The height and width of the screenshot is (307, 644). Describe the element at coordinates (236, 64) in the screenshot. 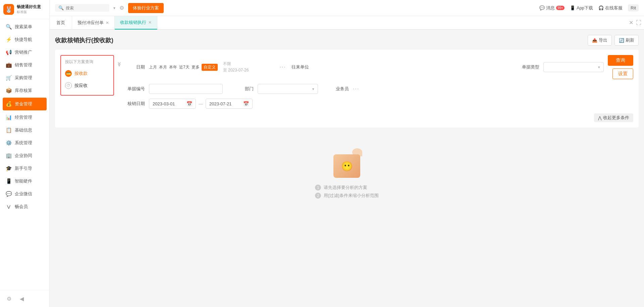

I see `date-no-limit: 不限` at that location.